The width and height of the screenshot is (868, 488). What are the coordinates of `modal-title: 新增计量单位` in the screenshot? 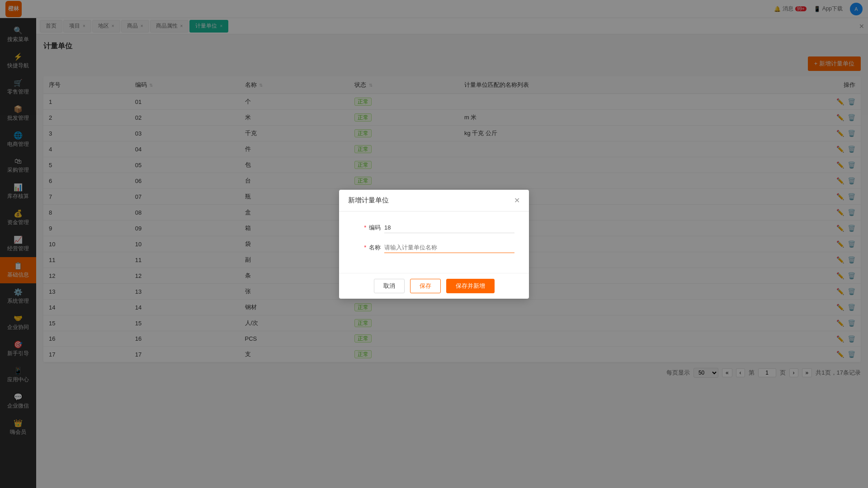 It's located at (368, 201).